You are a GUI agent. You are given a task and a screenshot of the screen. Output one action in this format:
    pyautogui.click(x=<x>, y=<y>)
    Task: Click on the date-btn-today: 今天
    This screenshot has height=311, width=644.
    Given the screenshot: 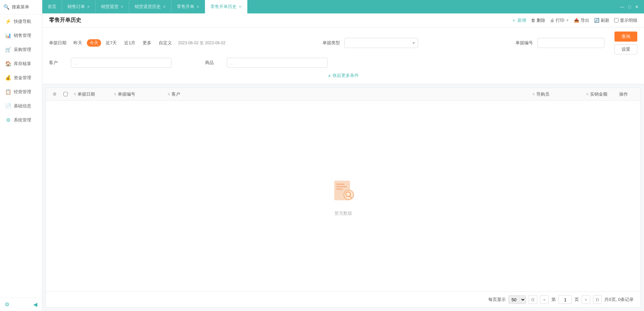 What is the action you would take?
    pyautogui.click(x=94, y=43)
    